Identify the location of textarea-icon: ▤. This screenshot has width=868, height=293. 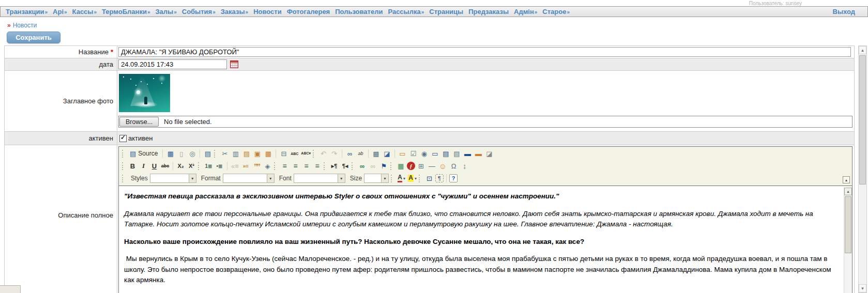
(446, 153).